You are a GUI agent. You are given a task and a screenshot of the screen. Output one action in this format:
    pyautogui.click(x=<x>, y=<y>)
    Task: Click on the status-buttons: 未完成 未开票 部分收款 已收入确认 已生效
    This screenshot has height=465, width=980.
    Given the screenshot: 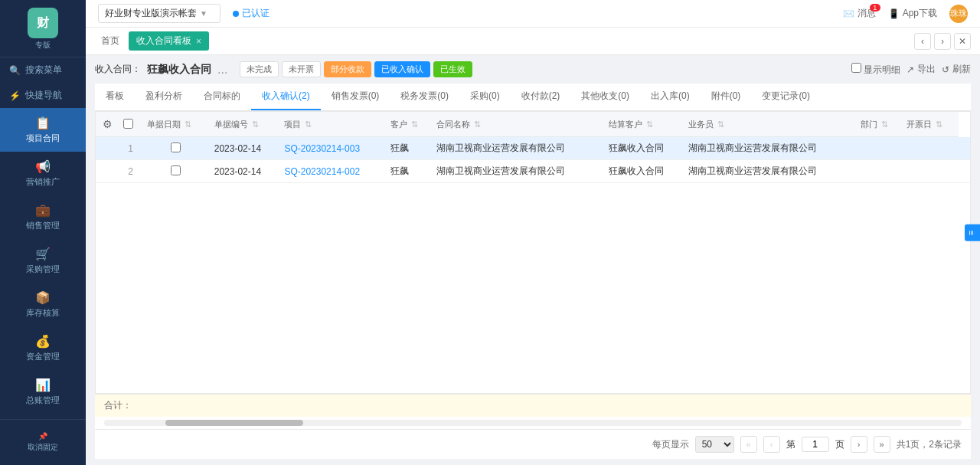 What is the action you would take?
    pyautogui.click(x=356, y=69)
    